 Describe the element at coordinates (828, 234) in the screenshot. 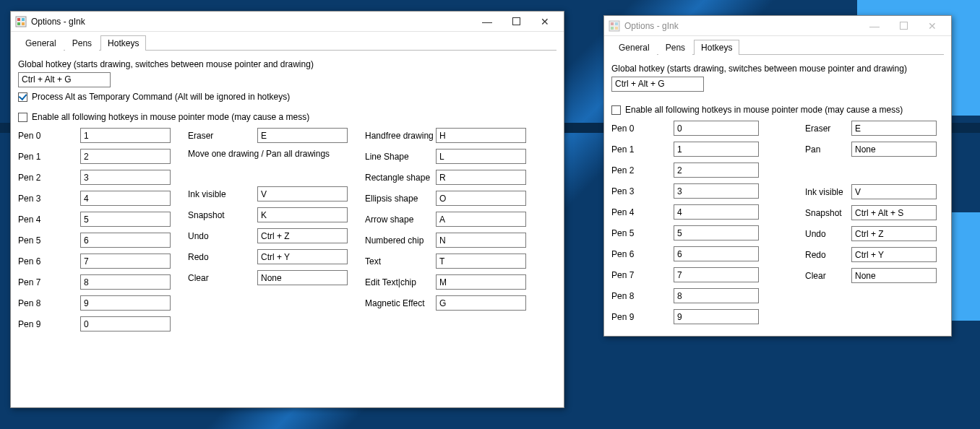

I see `undo-label: Undo` at that location.